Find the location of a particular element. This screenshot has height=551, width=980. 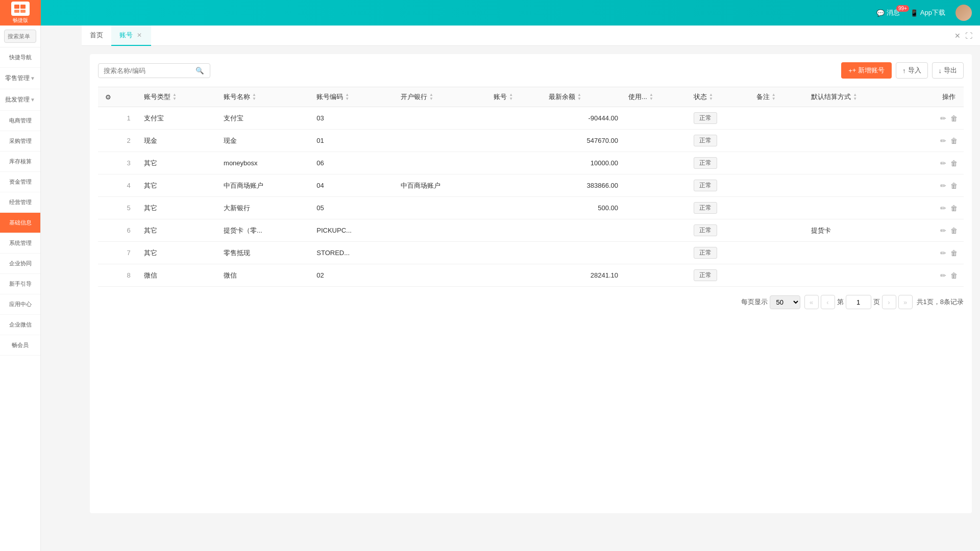

toolbar: 🔍 + + 新增账号 ↑ 导入 ↓ 导出 is located at coordinates (531, 70).